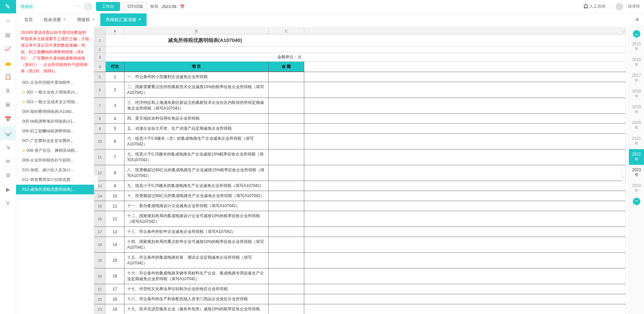 This screenshot has width=644, height=314. What do you see at coordinates (8, 161) in the screenshot?
I see `nav-mail-icon: ✉` at bounding box center [8, 161].